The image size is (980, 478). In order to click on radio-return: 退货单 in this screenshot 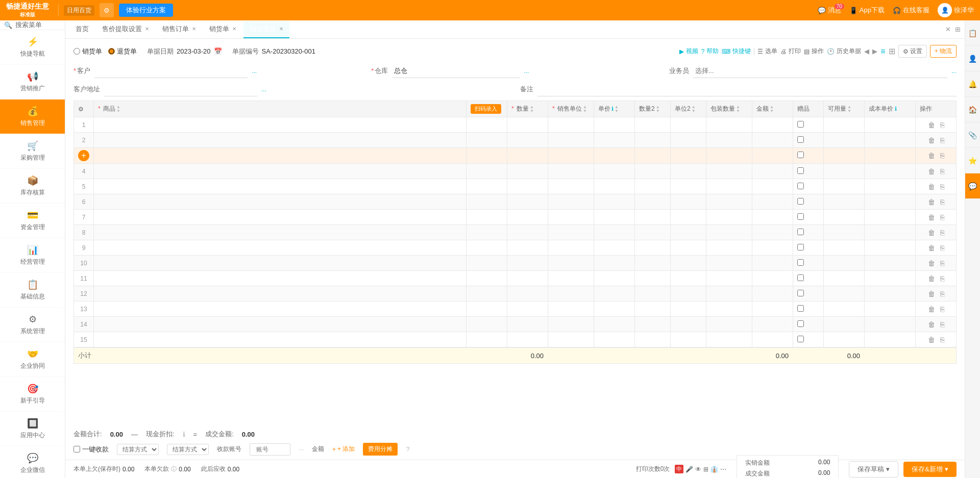, I will do `click(122, 52)`.